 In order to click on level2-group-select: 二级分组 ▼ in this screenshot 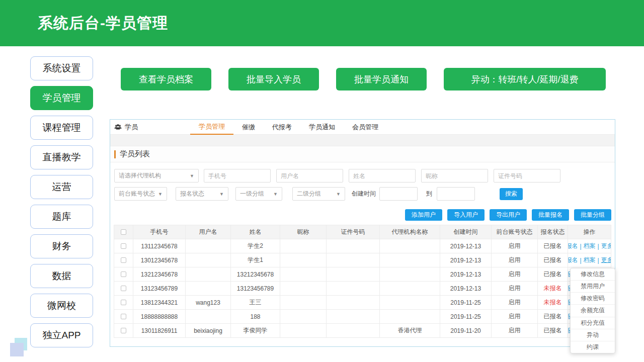, I will do `click(319, 194)`.